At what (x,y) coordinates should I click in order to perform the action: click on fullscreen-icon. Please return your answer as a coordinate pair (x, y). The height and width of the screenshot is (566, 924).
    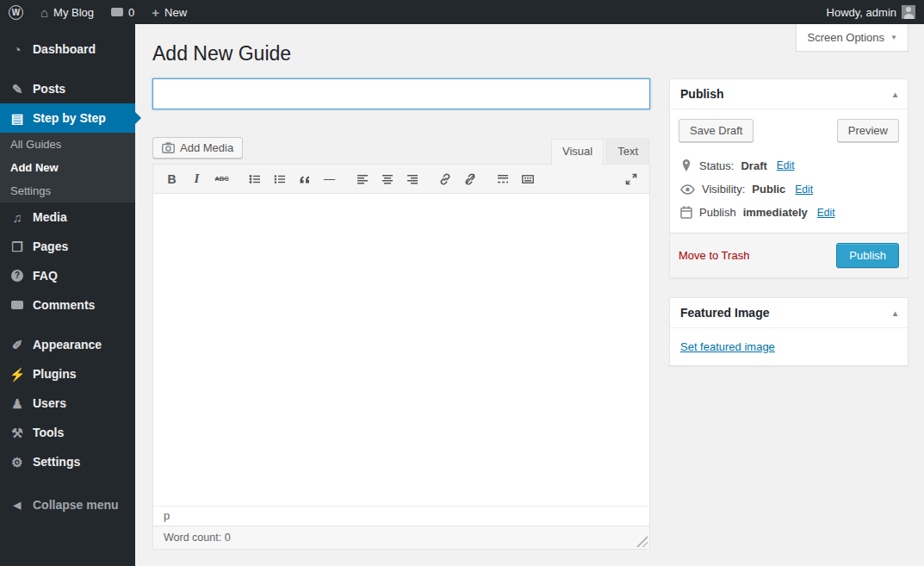
    Looking at the image, I should click on (631, 179).